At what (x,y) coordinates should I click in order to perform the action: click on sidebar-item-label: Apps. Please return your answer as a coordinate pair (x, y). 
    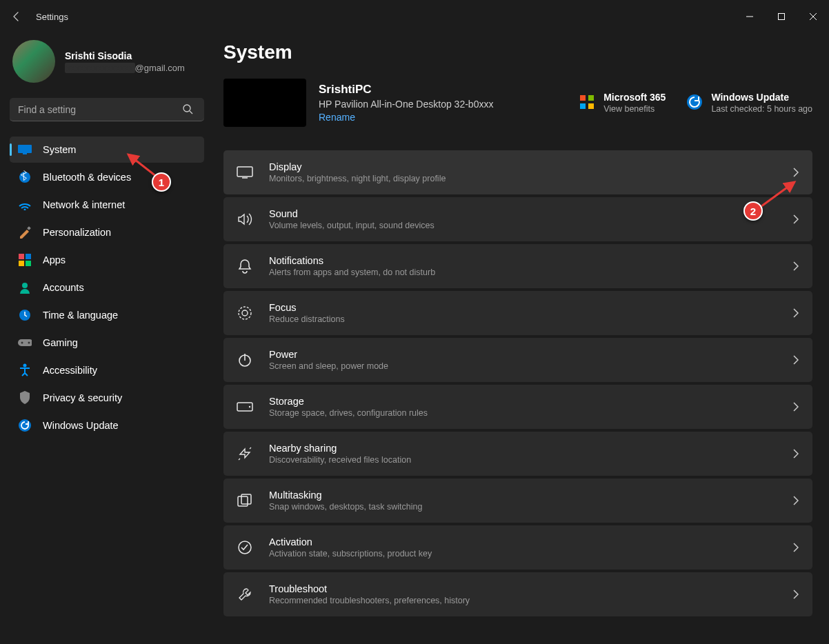
    Looking at the image, I should click on (54, 260).